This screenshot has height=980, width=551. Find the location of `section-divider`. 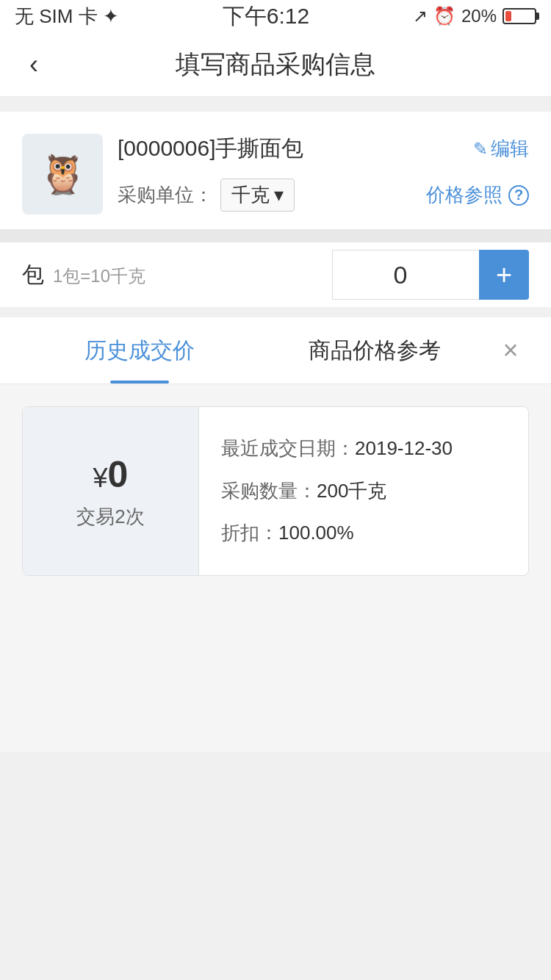

section-divider is located at coordinates (276, 236).